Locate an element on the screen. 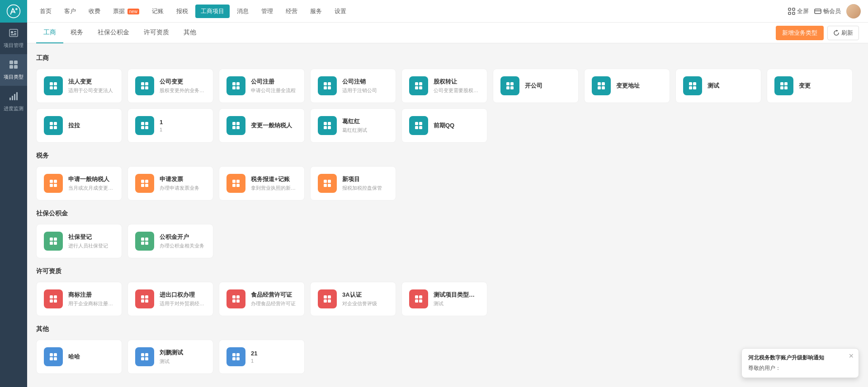  logo is located at coordinates (14, 11).